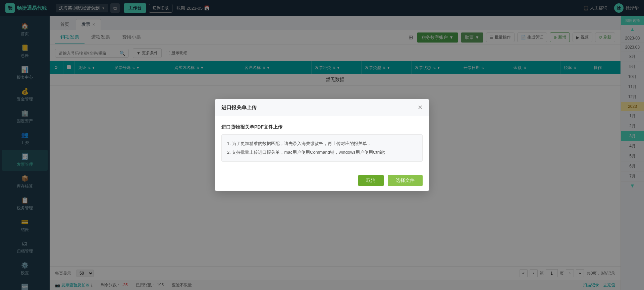 The height and width of the screenshot is (290, 644). I want to click on dialog-body: 进口货物报关单PDF文件上传 1. 为了更加精准的数据匹配，请先录入海关缴款书，…, so click(322, 143).